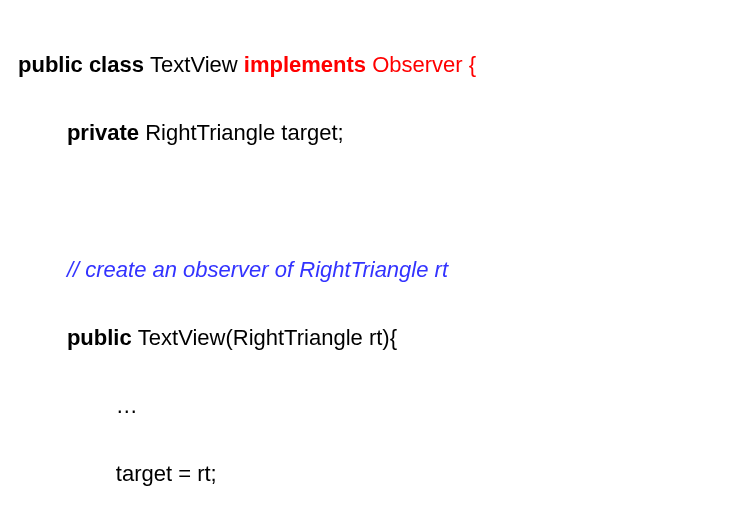 This screenshot has height=505, width=752. Describe the element at coordinates (308, 64) in the screenshot. I see `kw-implements: implements` at that location.